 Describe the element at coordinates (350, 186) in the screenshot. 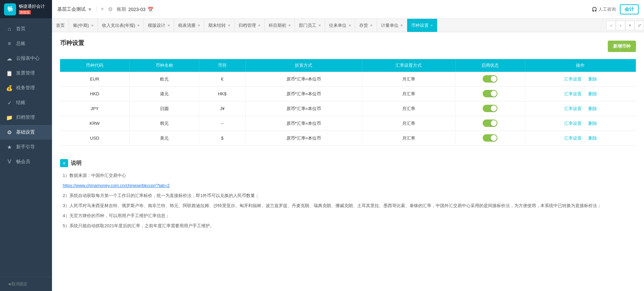

I see `note-item: https://www.chinamoney.com.cn/chinese/bk…` at that location.